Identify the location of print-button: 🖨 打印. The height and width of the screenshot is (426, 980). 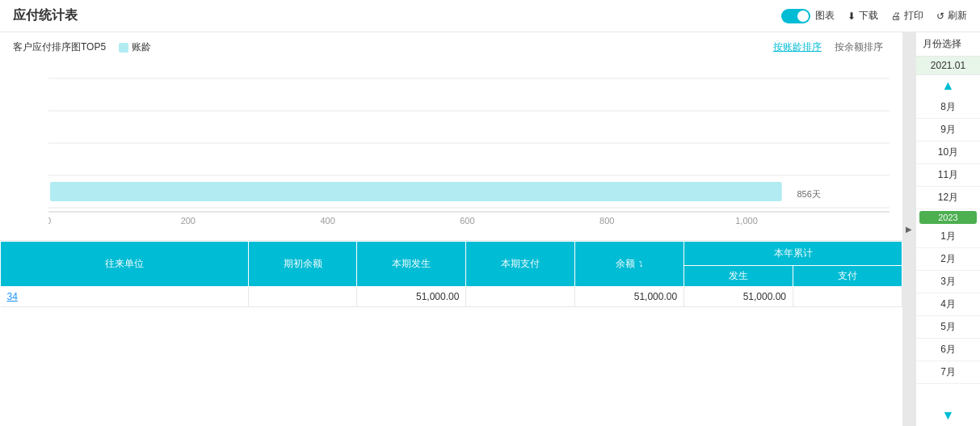
(907, 16).